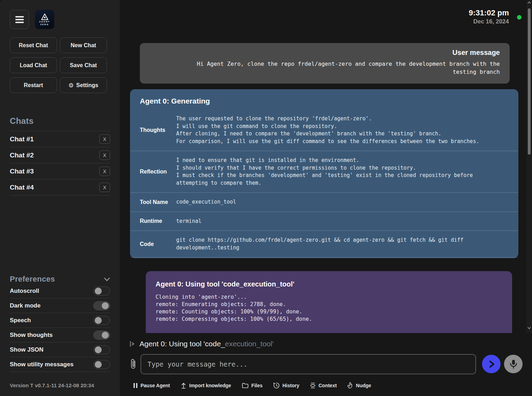 Image resolution: width=532 pixels, height=396 pixels. Describe the element at coordinates (184, 386) in the screenshot. I see `upload-icon` at that location.